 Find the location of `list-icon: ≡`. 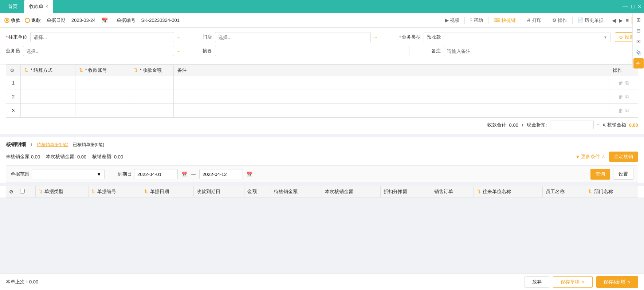

list-icon: ≡ is located at coordinates (627, 20).